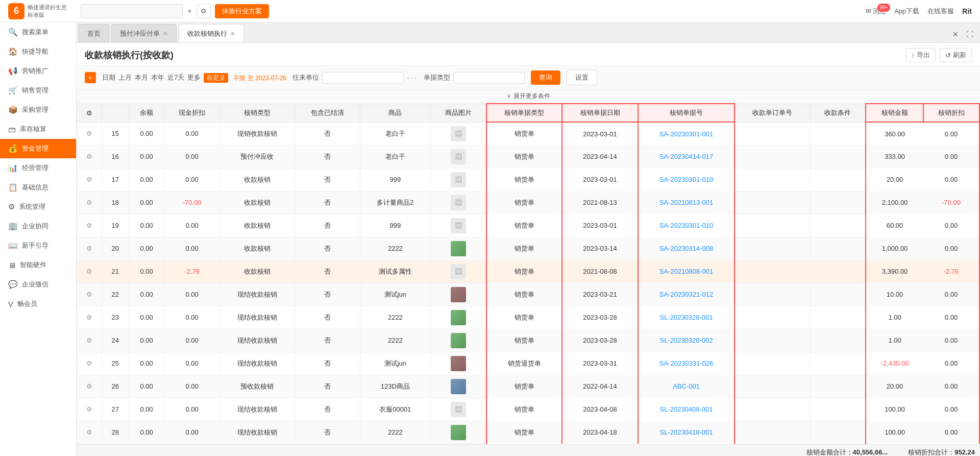 Image resolution: width=980 pixels, height=456 pixels. Describe the element at coordinates (38, 226) in the screenshot. I see `sidebar-item-enterprise: 🏢企业协同` at that location.